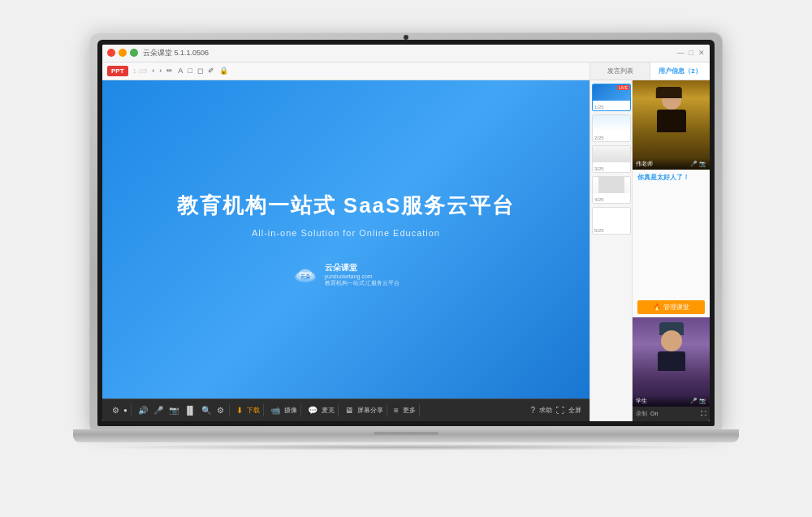 This screenshot has width=812, height=517. I want to click on screen-label: 屏幕分享, so click(370, 411).